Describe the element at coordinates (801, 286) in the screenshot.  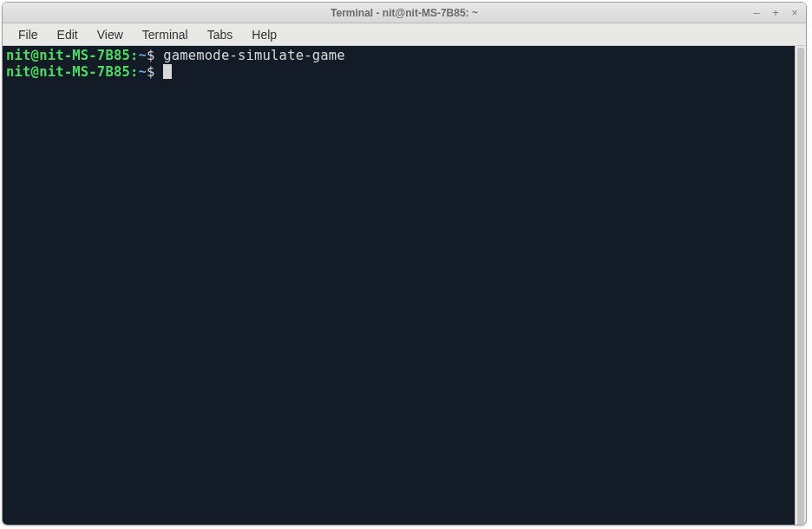
I see `scrollbar-thumb` at that location.